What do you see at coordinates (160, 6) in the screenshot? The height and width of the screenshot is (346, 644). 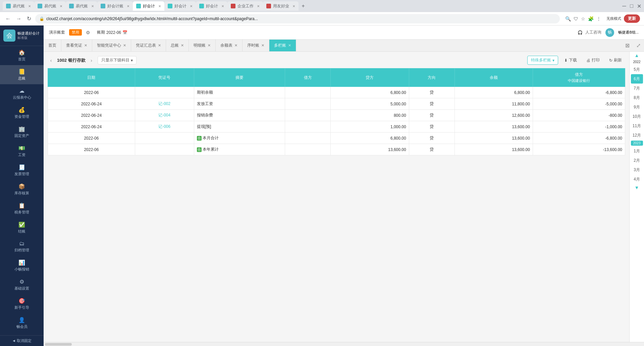 I see `browser-tab-close-4: ✕` at bounding box center [160, 6].